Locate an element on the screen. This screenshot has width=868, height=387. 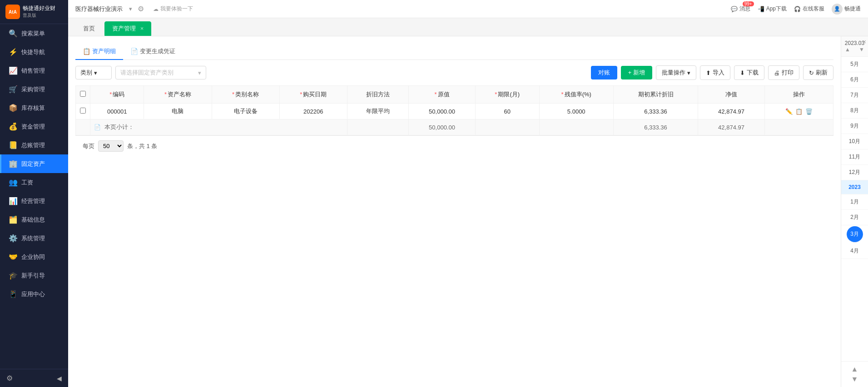
table-row: 000001 电脑 电子设备 202206 年限平均 50,000.00 60 … is located at coordinates (455, 112).